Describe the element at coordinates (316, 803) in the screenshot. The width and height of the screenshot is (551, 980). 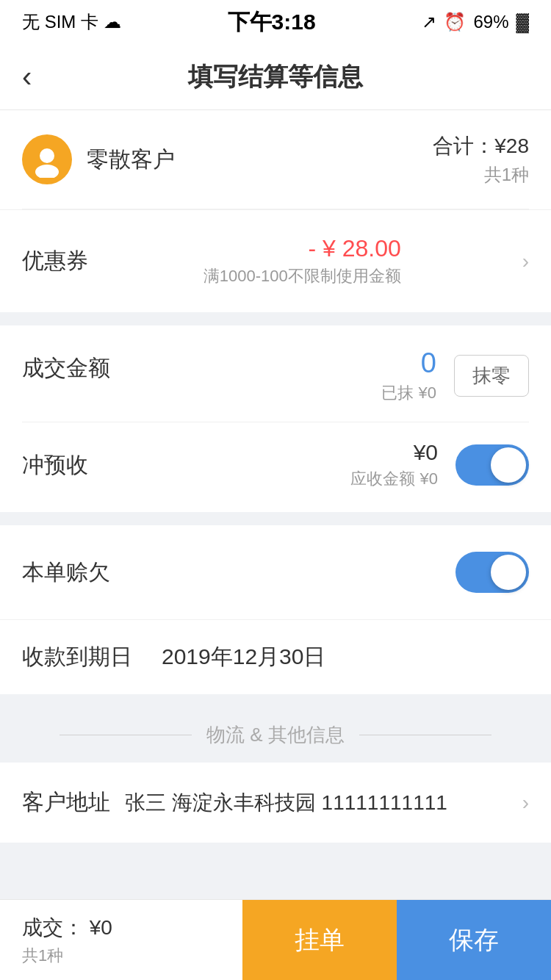
I see `address-value: 张三 海淀永丰科技园 11111111111` at that location.